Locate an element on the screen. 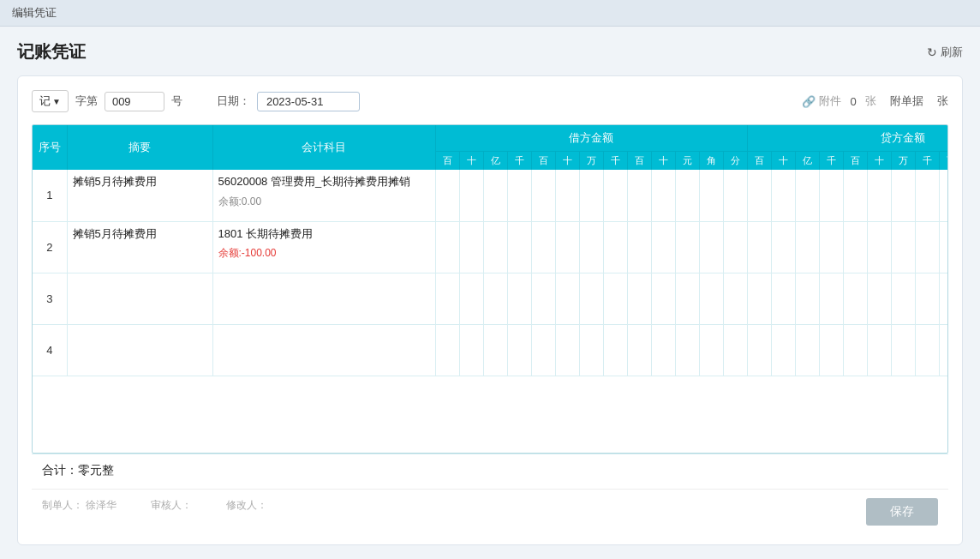 The image size is (980, 559). date-input is located at coordinates (308, 101).